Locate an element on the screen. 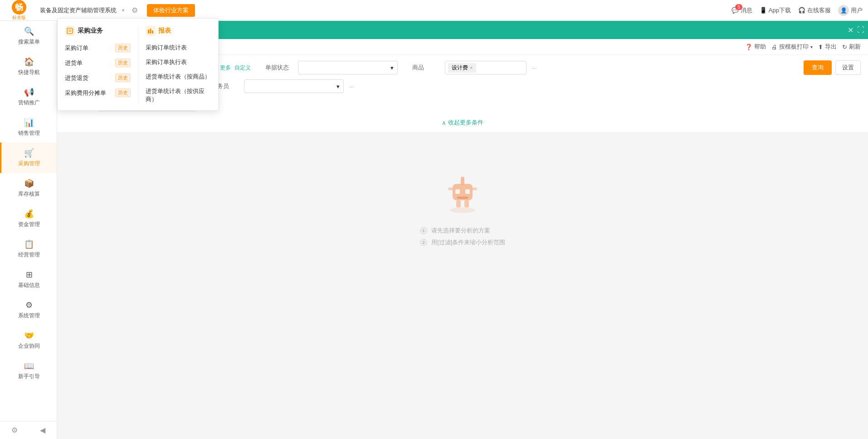  messages-btn: 💬 5 消息 is located at coordinates (742, 10).